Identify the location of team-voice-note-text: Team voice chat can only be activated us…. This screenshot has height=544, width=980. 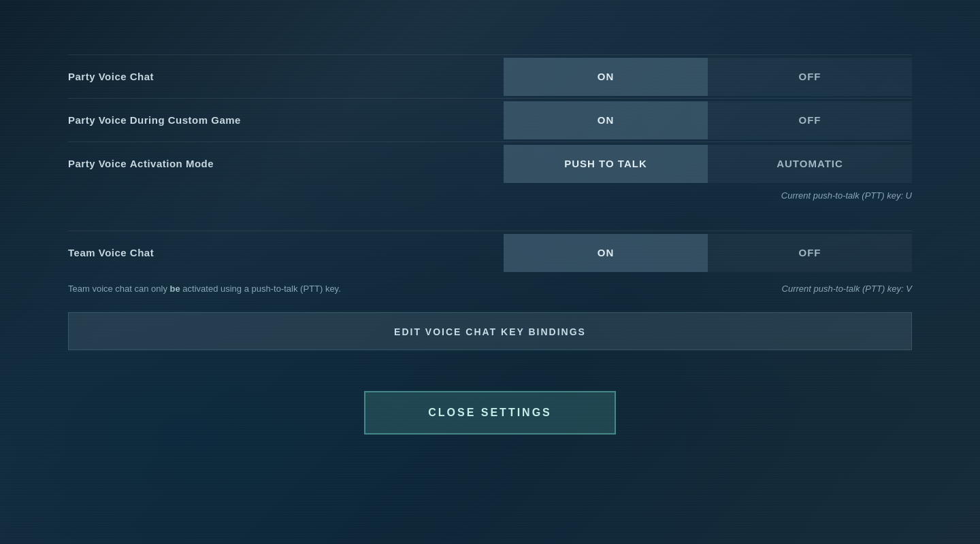
(286, 288).